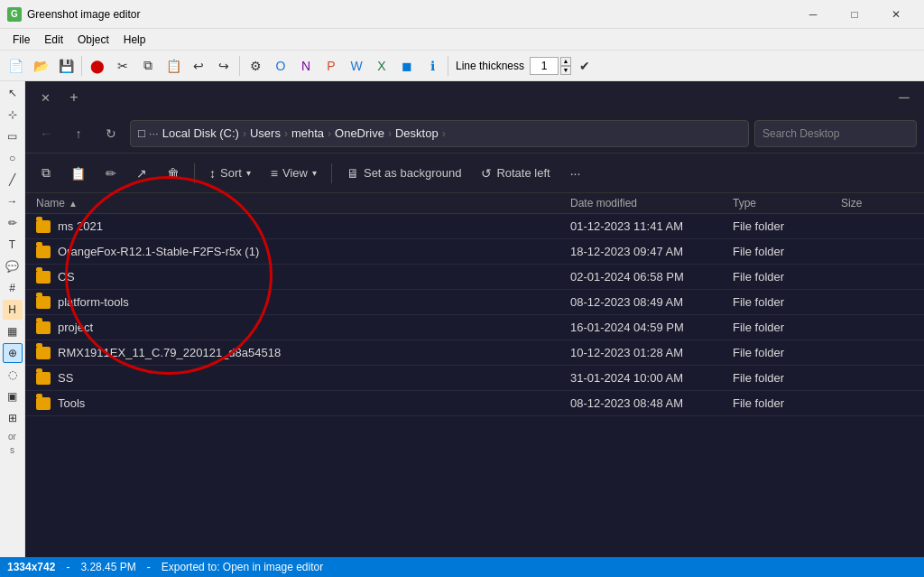  What do you see at coordinates (142, 173) in the screenshot?
I see `cmd-share-btn: ↗` at bounding box center [142, 173].